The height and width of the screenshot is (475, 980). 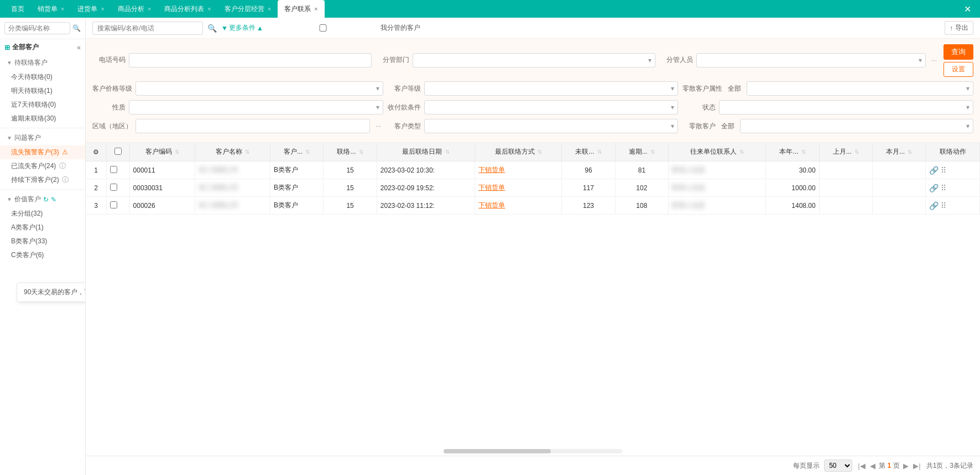 I want to click on col-overdue: 逾期... ⇅, so click(x=642, y=152).